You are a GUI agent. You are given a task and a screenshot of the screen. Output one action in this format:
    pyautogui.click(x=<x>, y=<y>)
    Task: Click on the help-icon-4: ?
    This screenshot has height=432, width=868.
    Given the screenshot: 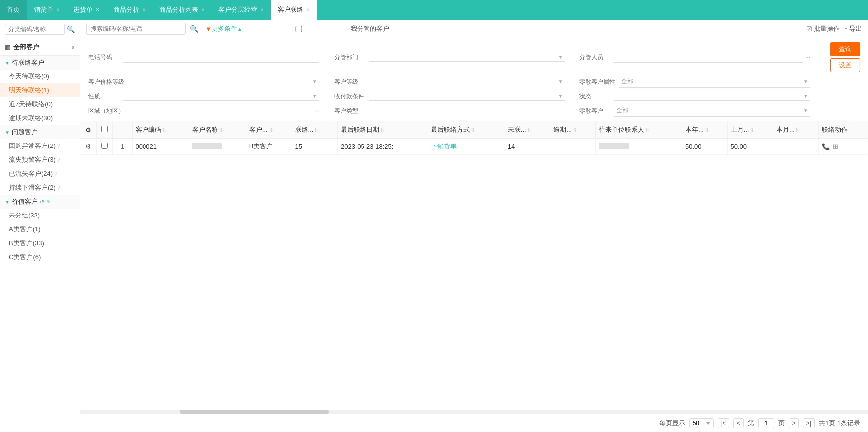 What is the action you would take?
    pyautogui.click(x=59, y=188)
    